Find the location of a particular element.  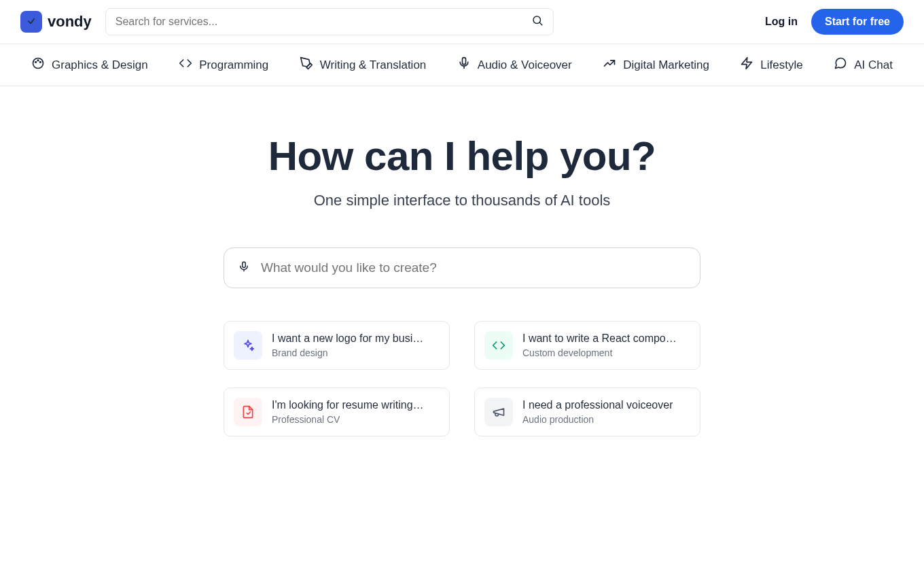

category-nav: Graphics & Design Programming Writing & … is located at coordinates (462, 65).